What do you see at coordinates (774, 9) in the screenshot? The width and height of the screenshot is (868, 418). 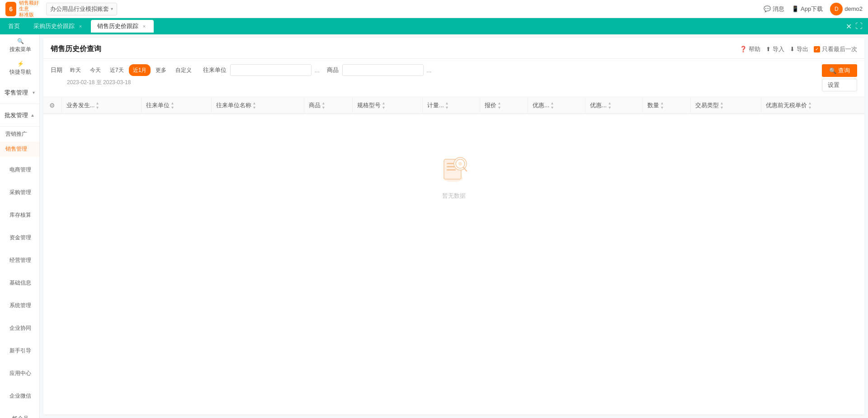 I see `message-btn: 💬 消息` at bounding box center [774, 9].